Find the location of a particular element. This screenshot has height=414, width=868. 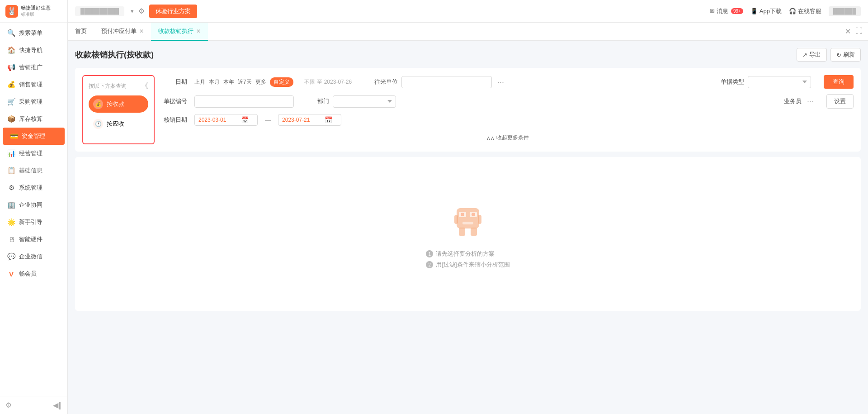

dept-label: 部门 is located at coordinates (322, 101).